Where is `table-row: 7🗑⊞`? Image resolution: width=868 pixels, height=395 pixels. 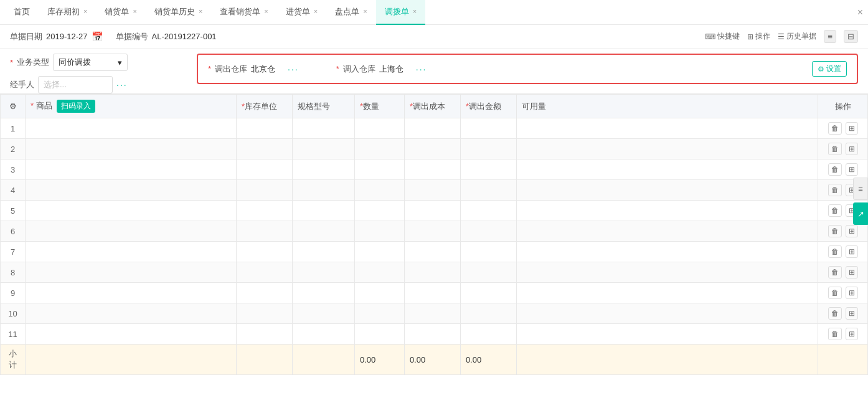
table-row: 7🗑⊞ is located at coordinates (435, 252).